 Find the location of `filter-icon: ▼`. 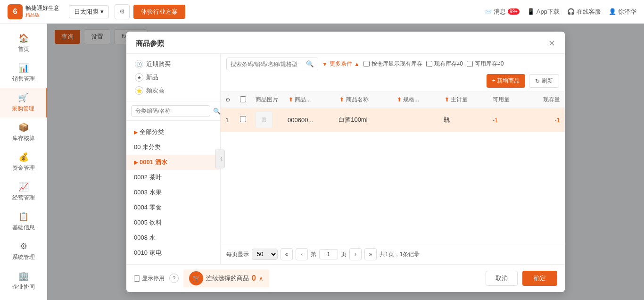

filter-icon: ▼ is located at coordinates (325, 64).